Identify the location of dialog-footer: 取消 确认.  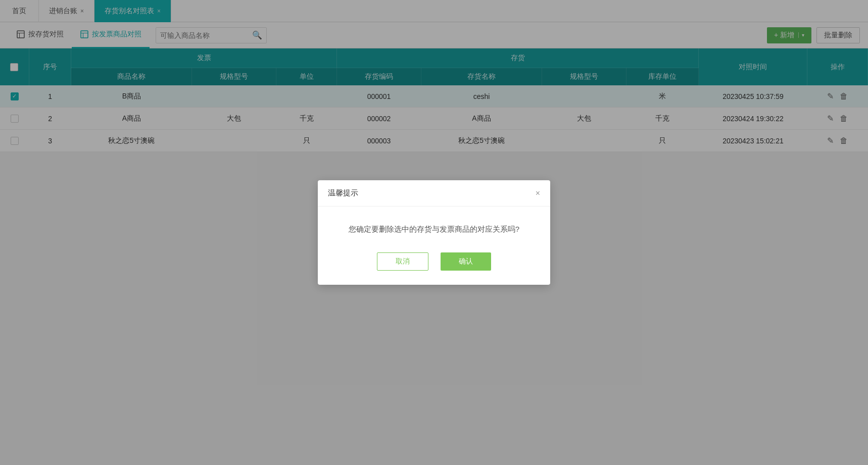
(434, 267).